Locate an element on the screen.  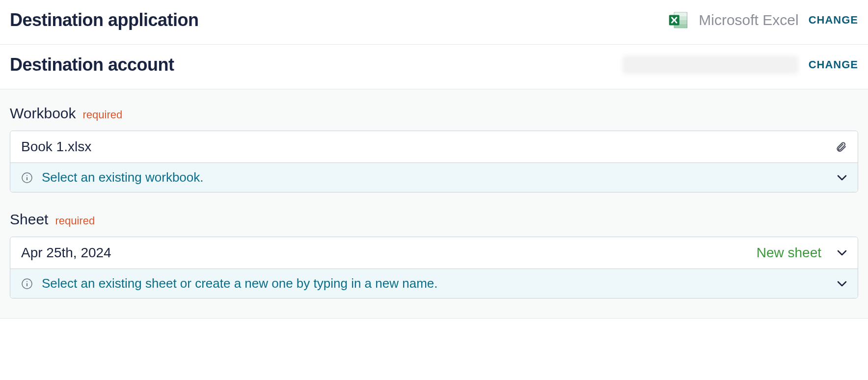
destination-application-title: Destination application is located at coordinates (104, 20).